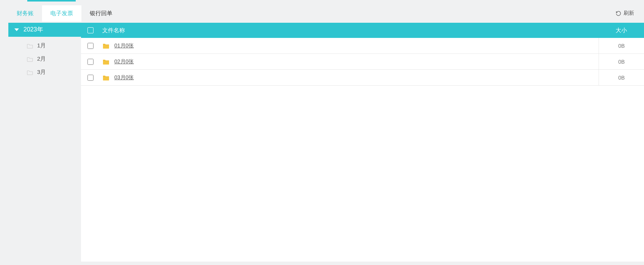 This screenshot has height=265, width=644. Describe the element at coordinates (51, 1) in the screenshot. I see `top-accent-bar` at that location.